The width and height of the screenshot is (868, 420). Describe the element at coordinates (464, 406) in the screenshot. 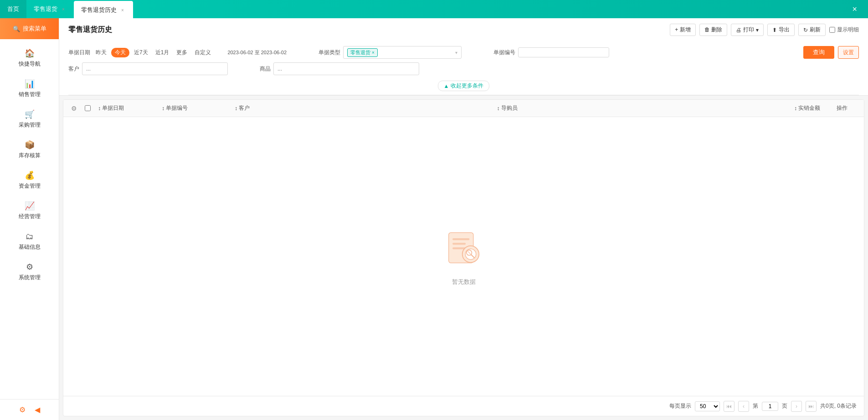

I see `pagination: 每页显示 10 20 50 100 ⏮ ‹ 第 页 › ⏭ 共0页, 0条记录` at that location.